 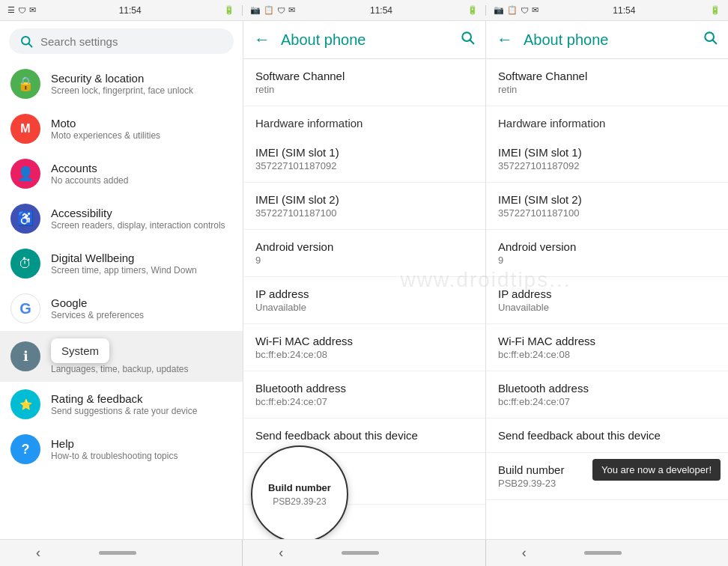 I want to click on digitalwellbeing-subtitle: Screen time, app timers, Wind Down, so click(x=142, y=270).